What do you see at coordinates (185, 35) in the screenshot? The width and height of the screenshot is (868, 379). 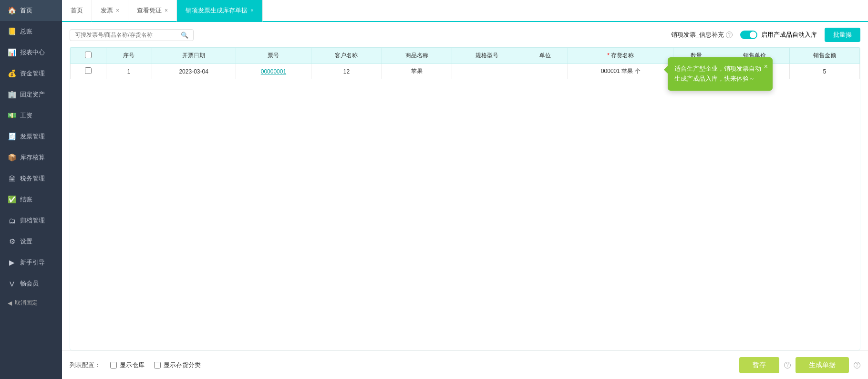 I see `search-icon: 🔍` at bounding box center [185, 35].